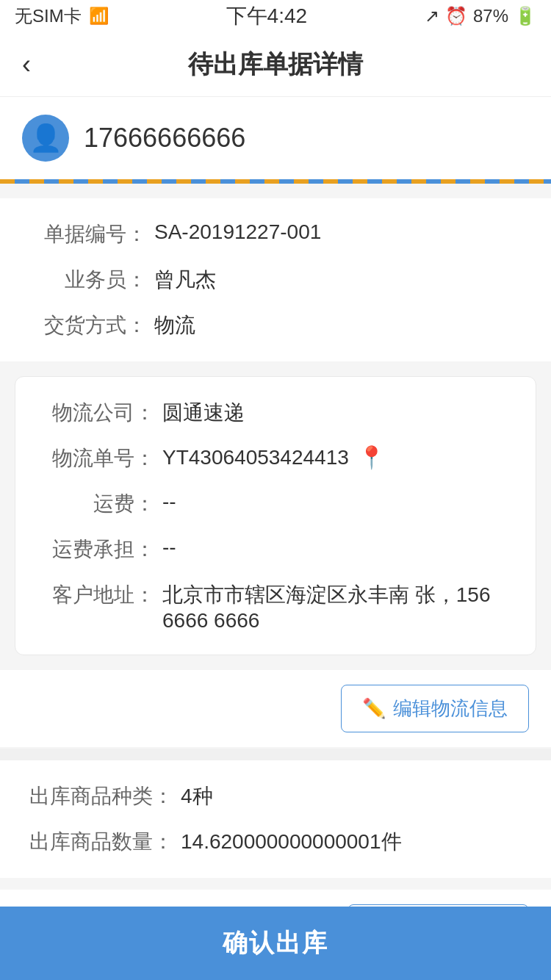 The image size is (551, 980). What do you see at coordinates (276, 16) in the screenshot?
I see `status-bar: 无SIM卡 📶 下午4:42 ↗ ⏰ 87% 🔋` at bounding box center [276, 16].